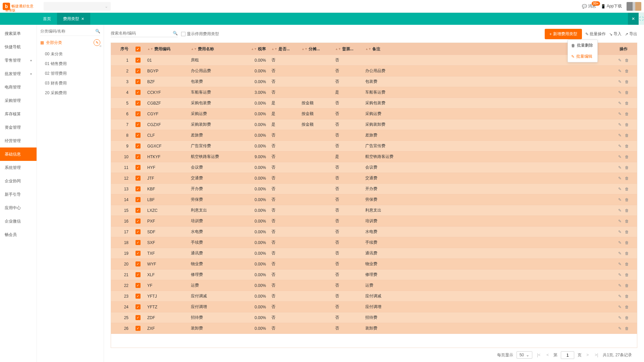 The width and height of the screenshot is (644, 362). I want to click on table-row: 9✓GGXCF广告宣传费0.00%否否广告宣传费✎🗑, so click(374, 146).